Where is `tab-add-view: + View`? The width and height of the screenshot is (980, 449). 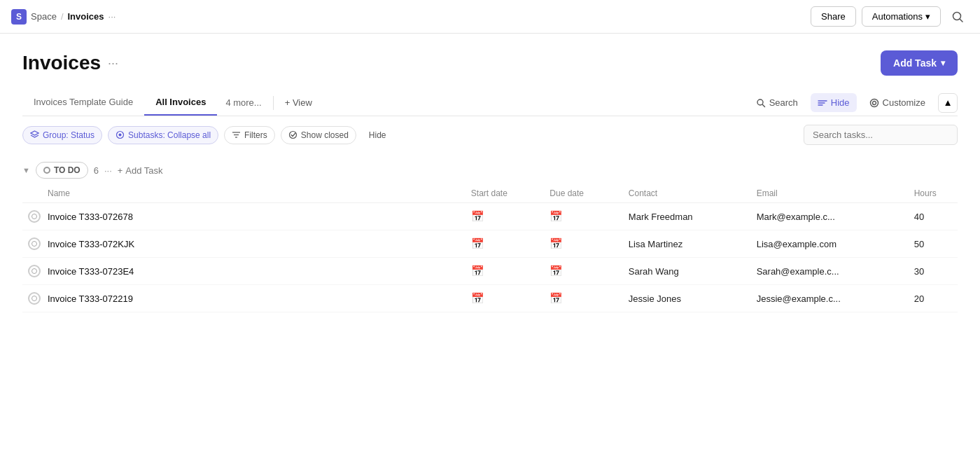 tab-add-view: + View is located at coordinates (298, 102).